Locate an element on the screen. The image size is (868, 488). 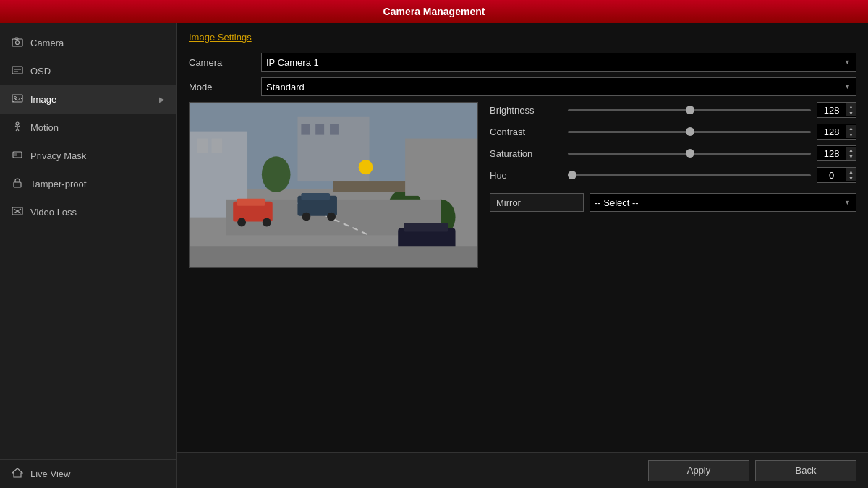
apply-button: Apply is located at coordinates (699, 471).